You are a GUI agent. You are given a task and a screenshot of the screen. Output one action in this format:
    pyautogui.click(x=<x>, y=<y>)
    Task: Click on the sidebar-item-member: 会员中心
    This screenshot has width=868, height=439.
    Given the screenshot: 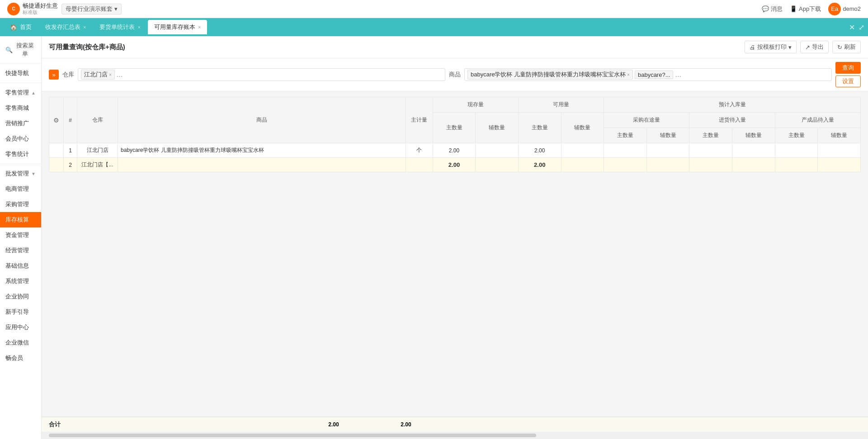 What is the action you would take?
    pyautogui.click(x=21, y=139)
    